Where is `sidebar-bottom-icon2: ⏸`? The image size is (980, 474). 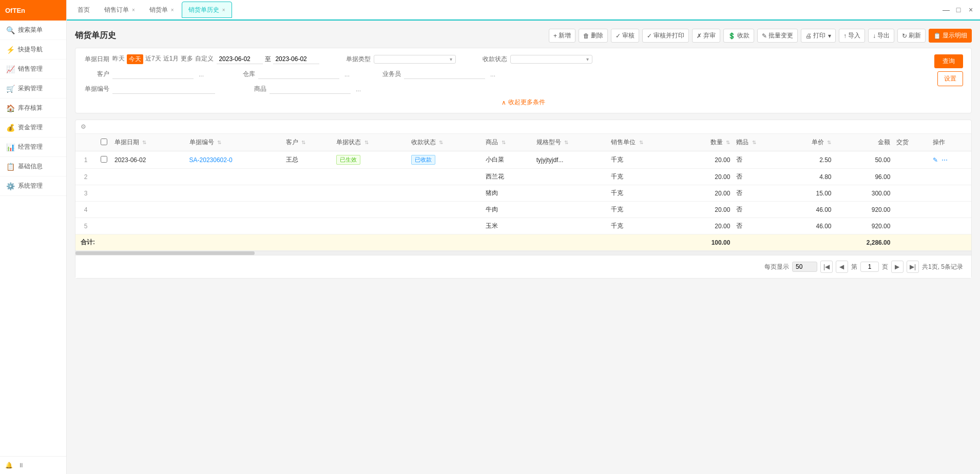 sidebar-bottom-icon2: ⏸ is located at coordinates (21, 465).